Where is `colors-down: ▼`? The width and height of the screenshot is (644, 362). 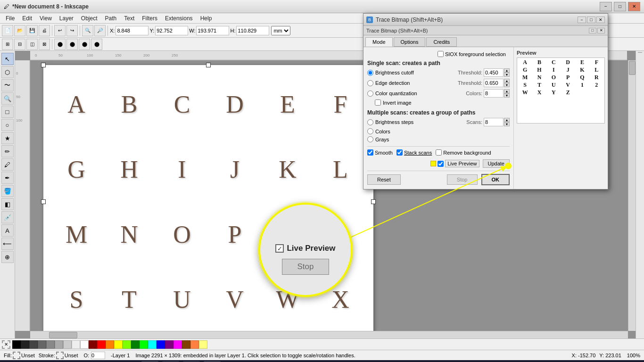
colors-down: ▼ is located at coordinates (507, 95).